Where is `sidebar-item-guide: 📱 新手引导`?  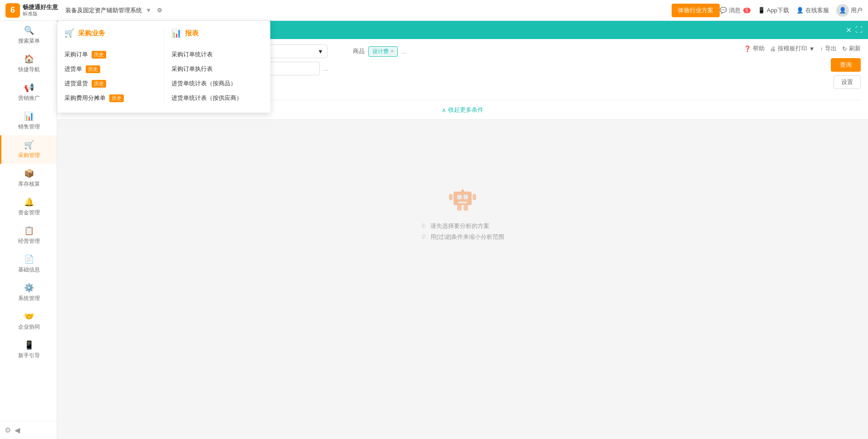 sidebar-item-guide: 📱 新手引导 is located at coordinates (28, 350).